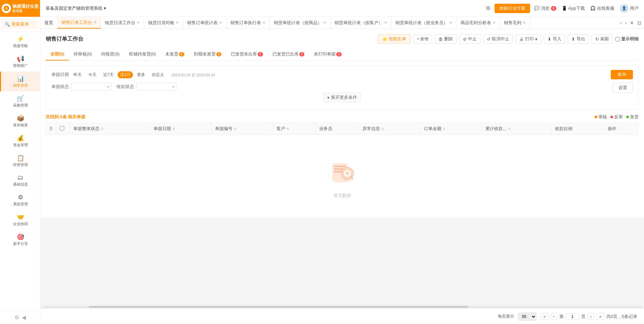 Image resolution: width=644 pixels, height=324 pixels. What do you see at coordinates (208, 54) in the screenshot?
I see `sub-tab-expired: 到期未发货0` at bounding box center [208, 54].